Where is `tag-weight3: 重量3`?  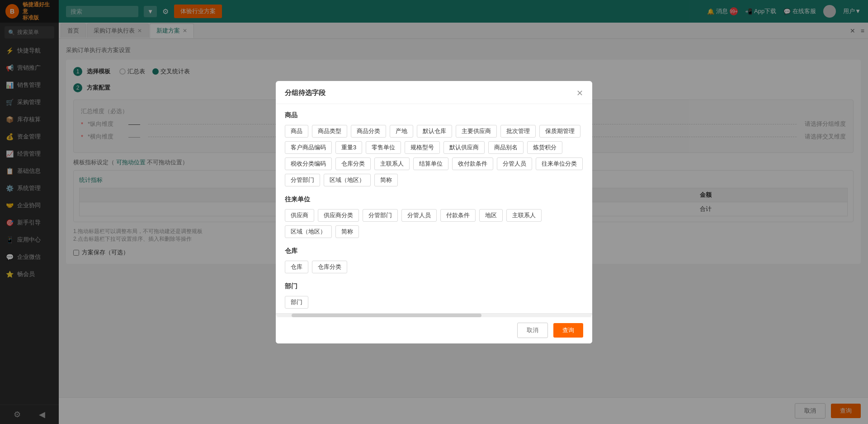
tag-weight3: 重量3 is located at coordinates (349, 148).